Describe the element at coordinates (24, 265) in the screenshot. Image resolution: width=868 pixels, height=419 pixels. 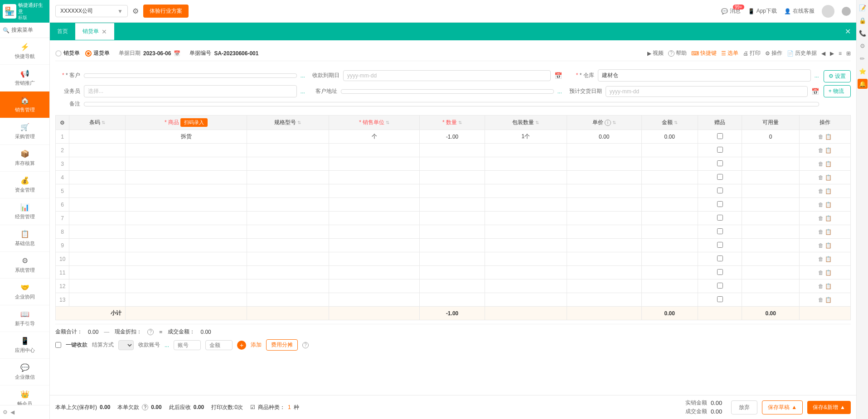
I see `sidebar-item-system: ⚙ 系统管理` at that location.